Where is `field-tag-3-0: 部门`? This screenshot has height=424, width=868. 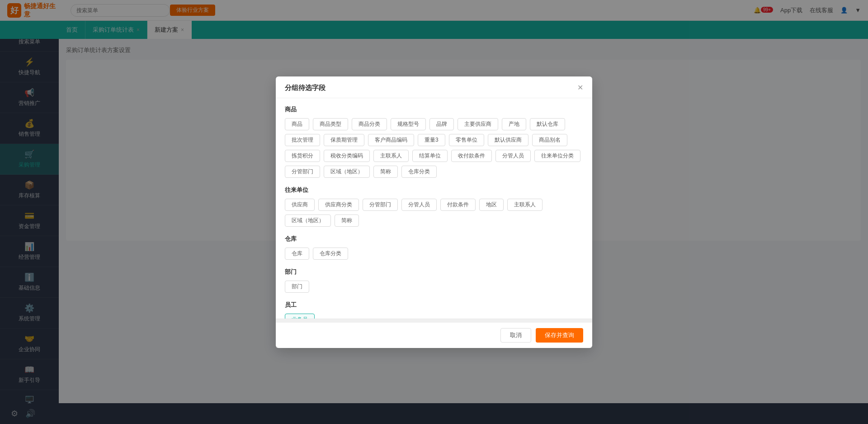 field-tag-3-0: 部门 is located at coordinates (297, 287).